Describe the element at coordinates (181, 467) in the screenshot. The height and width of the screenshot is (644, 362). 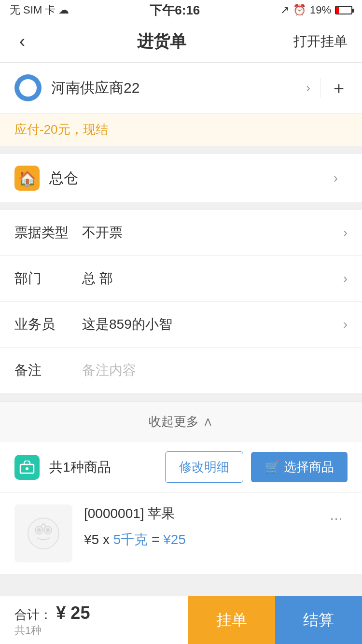
I see `products-header: 共1种商品 修改明细 🛒 选择商品` at that location.